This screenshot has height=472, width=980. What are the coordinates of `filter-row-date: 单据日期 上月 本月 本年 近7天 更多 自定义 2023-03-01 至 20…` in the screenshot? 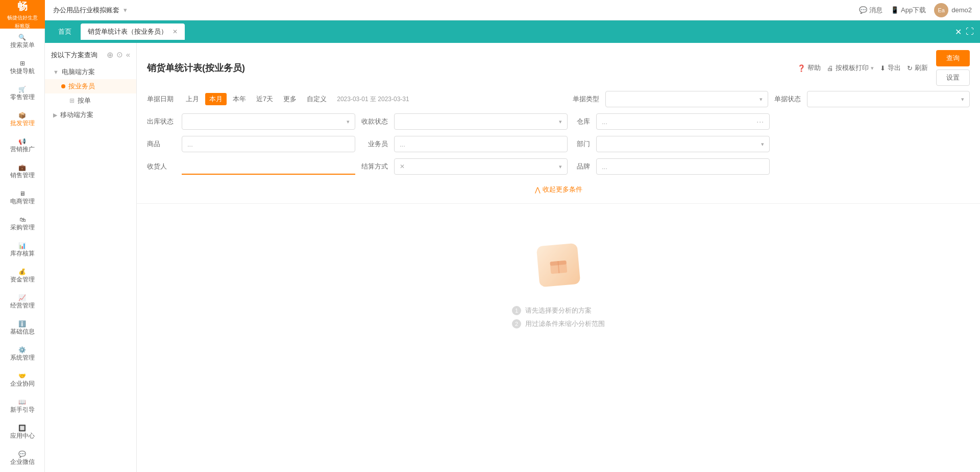 It's located at (558, 99).